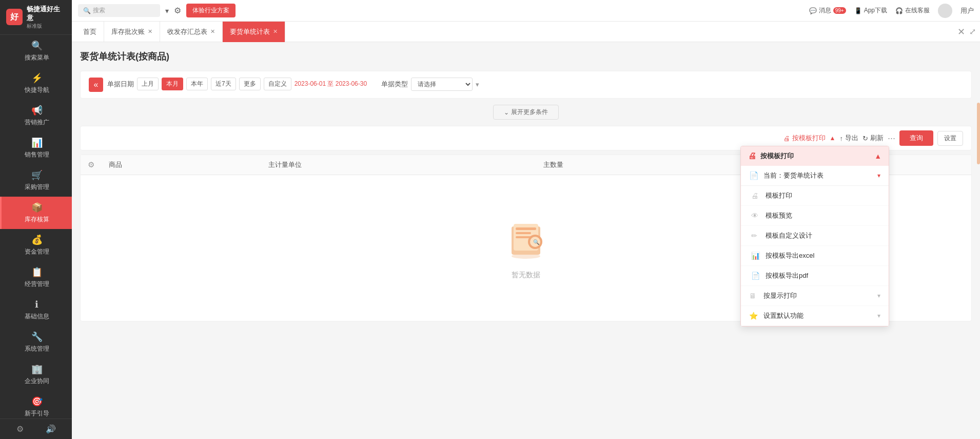 This screenshot has height=439, width=980. I want to click on template-print-icon: 🖨, so click(756, 196).